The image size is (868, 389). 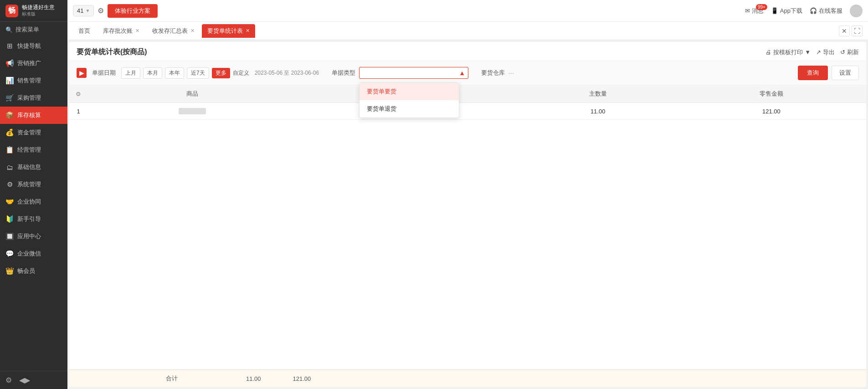 I want to click on dropdown-item-order-req: 要货单要货, so click(x=409, y=92).